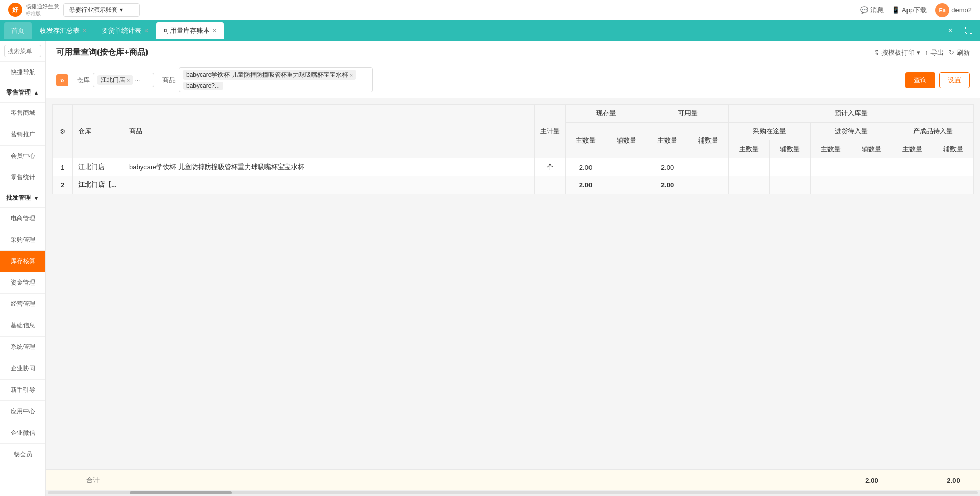 The image size is (980, 496). I want to click on sidebar-item-finance-label: 资金管理, so click(23, 283).